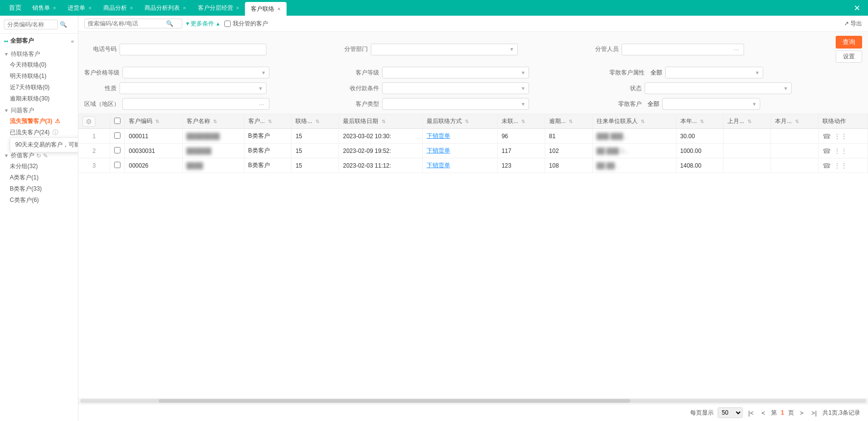  I want to click on filter-region-select: ···, so click(196, 104).